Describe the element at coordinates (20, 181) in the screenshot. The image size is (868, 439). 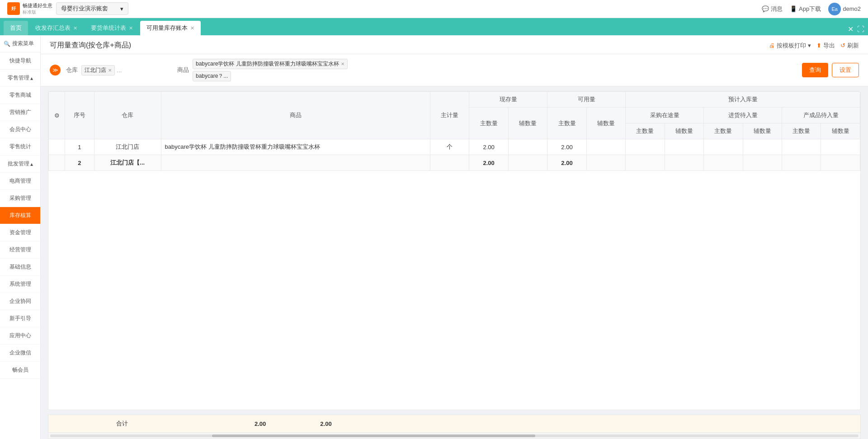
I see `sidebar-item-ecommerce: 电商管理` at that location.